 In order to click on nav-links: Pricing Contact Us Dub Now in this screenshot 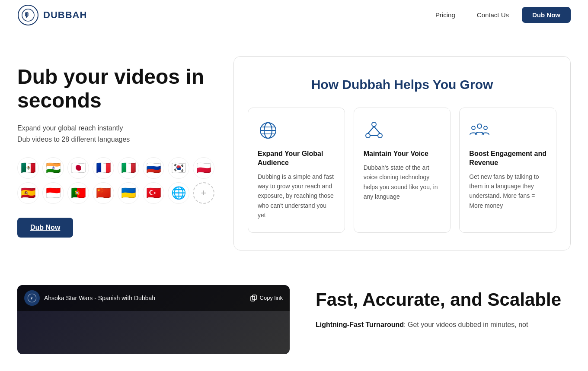, I will do `click(499, 15)`.